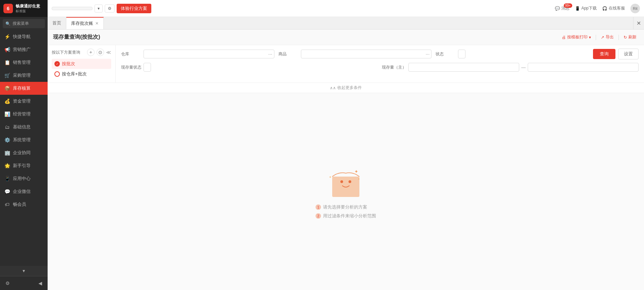 The height and width of the screenshot is (290, 644). I want to click on topbar-right: 💬 消息 99+ 📱 App下载 🎧 在线客服 Rit, so click(597, 8).